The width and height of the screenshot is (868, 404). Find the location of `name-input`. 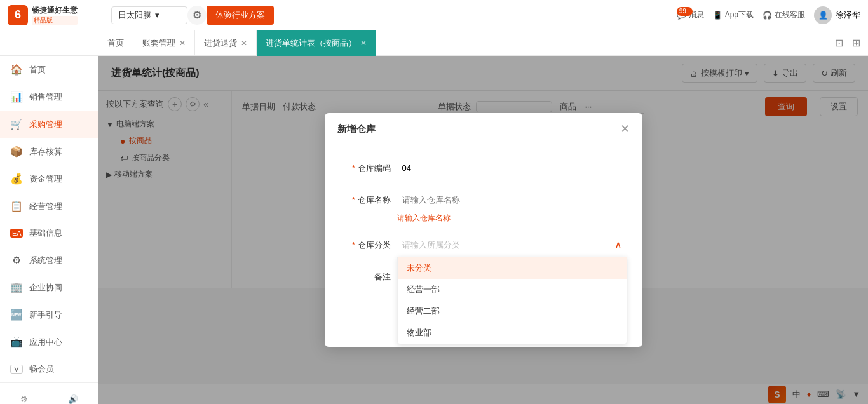

name-input is located at coordinates (456, 200).